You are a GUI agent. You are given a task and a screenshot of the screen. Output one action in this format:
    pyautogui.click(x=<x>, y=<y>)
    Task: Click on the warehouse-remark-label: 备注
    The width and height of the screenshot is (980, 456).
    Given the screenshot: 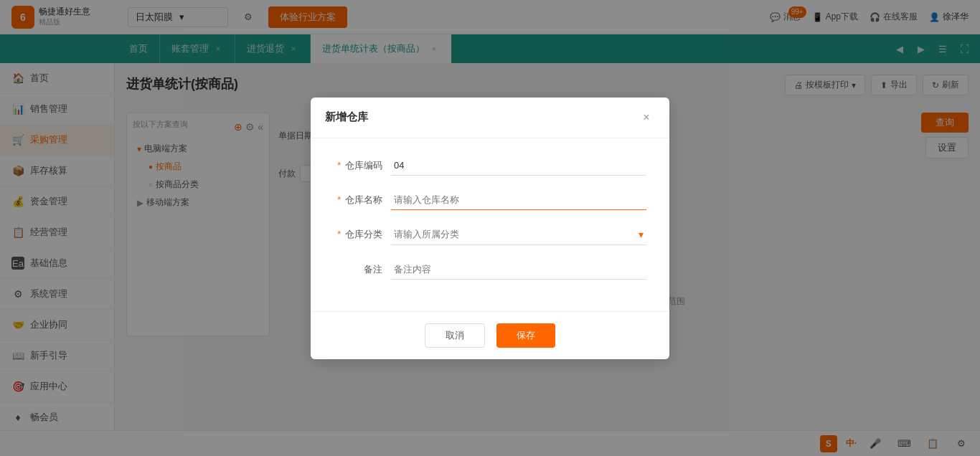 What is the action you would take?
    pyautogui.click(x=362, y=270)
    